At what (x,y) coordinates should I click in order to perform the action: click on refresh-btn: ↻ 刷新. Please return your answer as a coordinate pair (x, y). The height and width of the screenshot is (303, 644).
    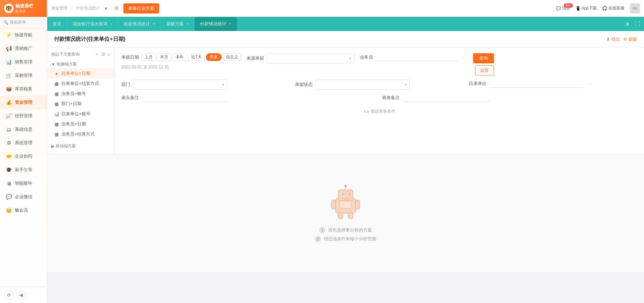
    Looking at the image, I should click on (631, 39).